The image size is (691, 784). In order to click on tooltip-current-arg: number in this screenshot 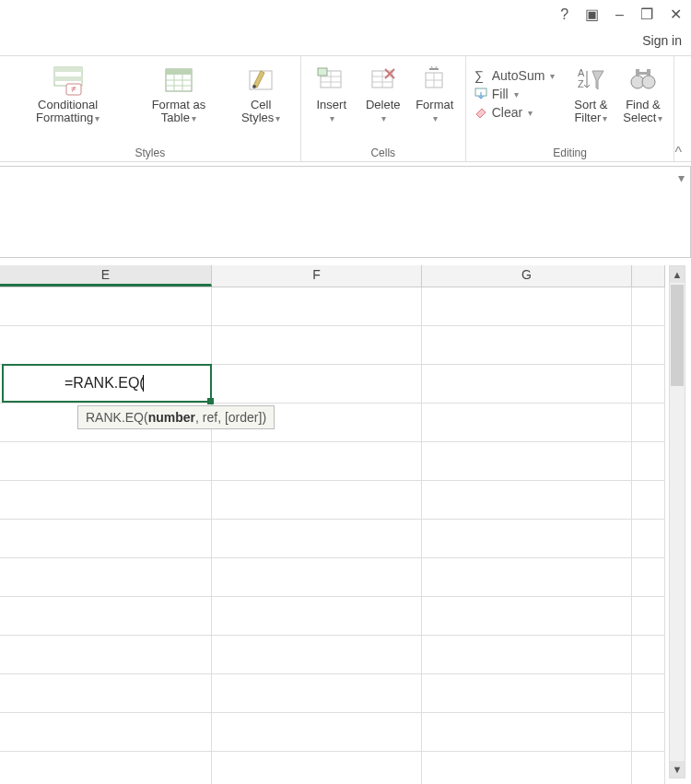, I will do `click(171, 417)`.